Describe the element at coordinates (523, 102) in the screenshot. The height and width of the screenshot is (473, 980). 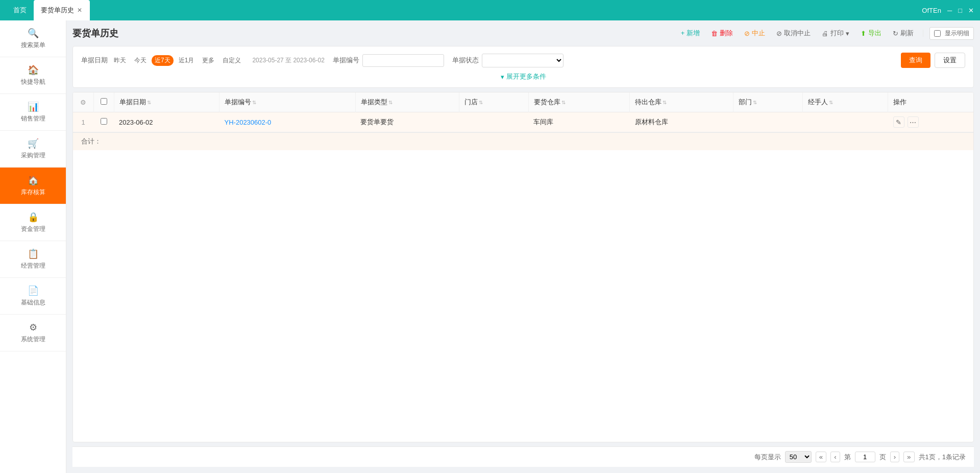
I see `table-header-row: ⚙ 单据日期 ⇅` at that location.